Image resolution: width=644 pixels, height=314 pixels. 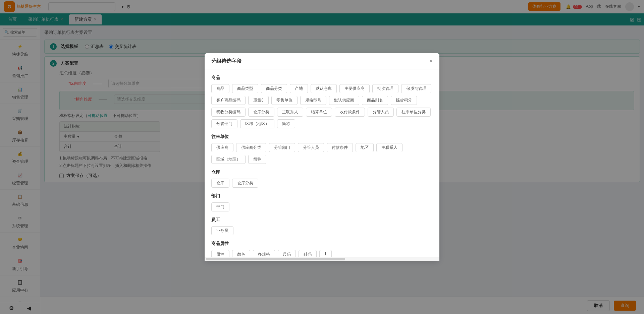 I want to click on section-employee: 员工 业务员, so click(x=322, y=226).